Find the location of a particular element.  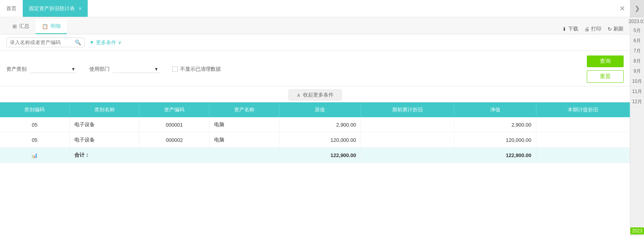

query-button: 查询 is located at coordinates (605, 61).